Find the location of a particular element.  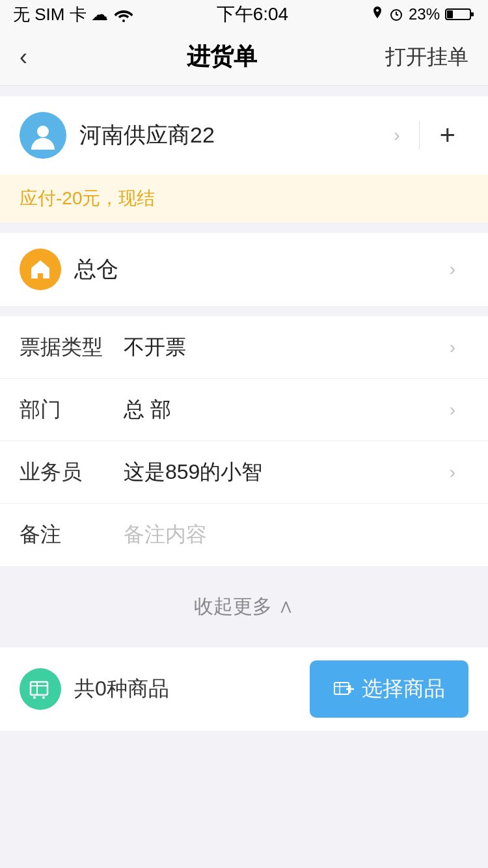

salesperson-value: 这是859的小智 is located at coordinates (280, 472).